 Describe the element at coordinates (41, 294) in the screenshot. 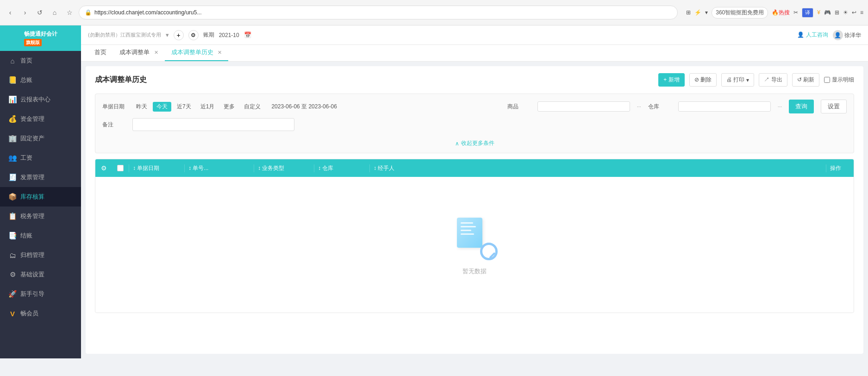

I see `sidebar-item-guide: 🚀 新手引导` at that location.